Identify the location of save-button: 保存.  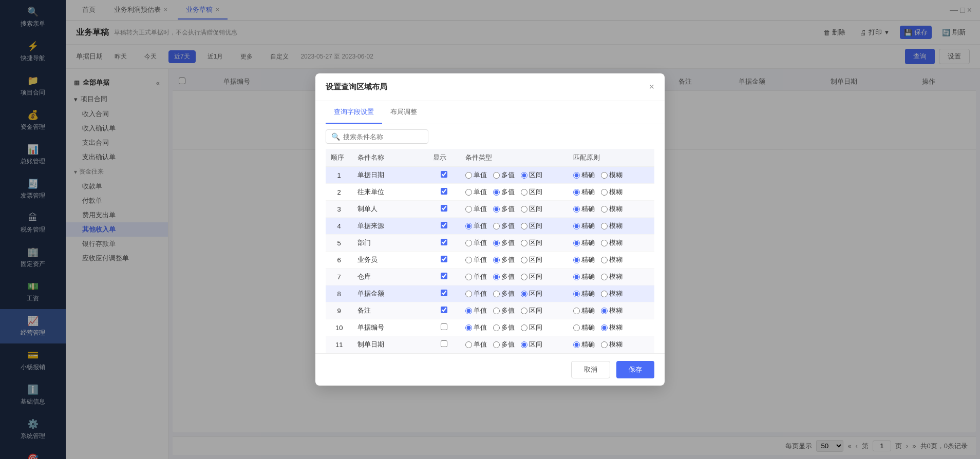
(635, 370).